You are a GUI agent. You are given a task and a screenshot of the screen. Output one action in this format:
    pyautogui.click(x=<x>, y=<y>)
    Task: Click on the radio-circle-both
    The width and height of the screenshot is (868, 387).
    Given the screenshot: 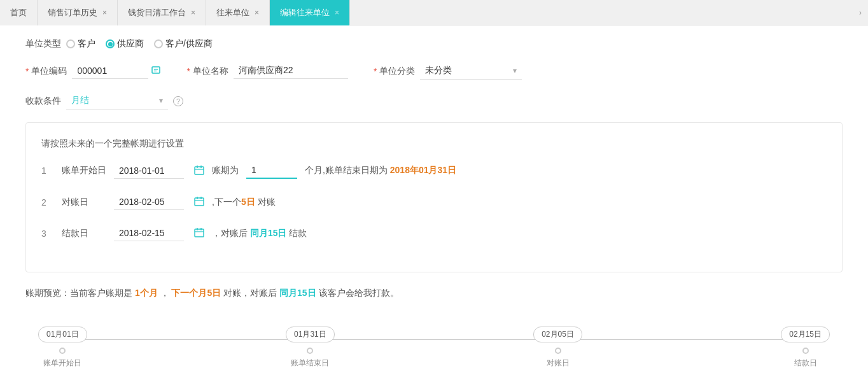 What is the action you would take?
    pyautogui.click(x=158, y=44)
    